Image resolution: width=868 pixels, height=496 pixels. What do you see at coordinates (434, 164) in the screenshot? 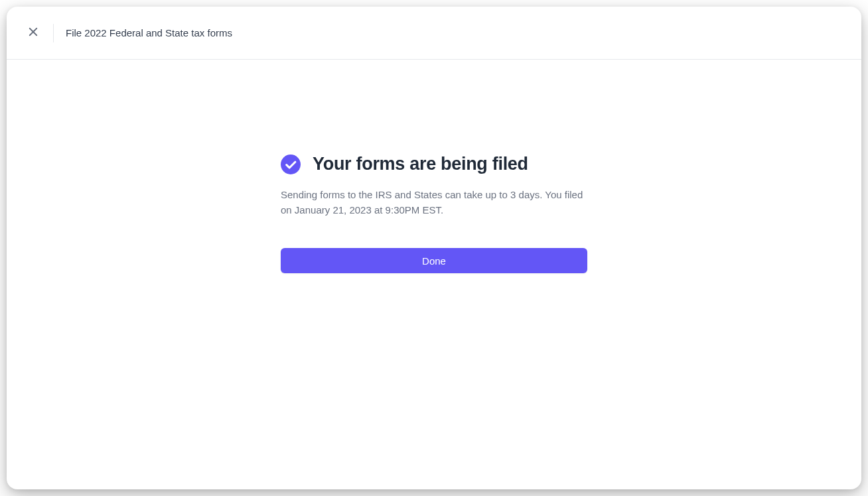
I see `title-row: Your forms are being filed` at bounding box center [434, 164].